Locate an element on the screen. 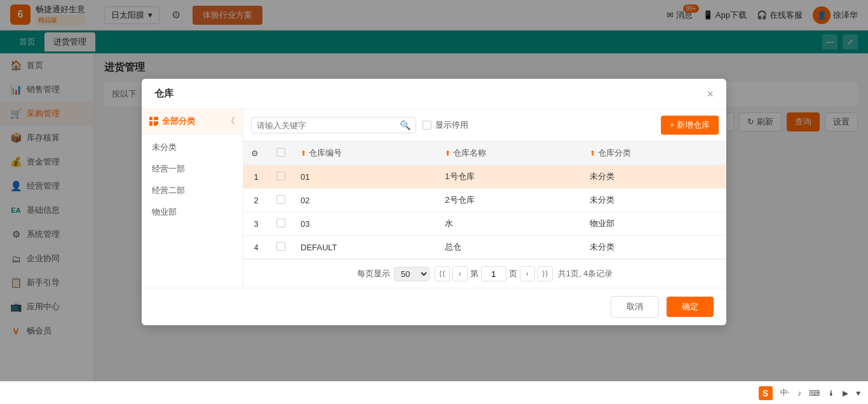 This screenshot has height=404, width=868. row-3-index: 3 is located at coordinates (256, 224).